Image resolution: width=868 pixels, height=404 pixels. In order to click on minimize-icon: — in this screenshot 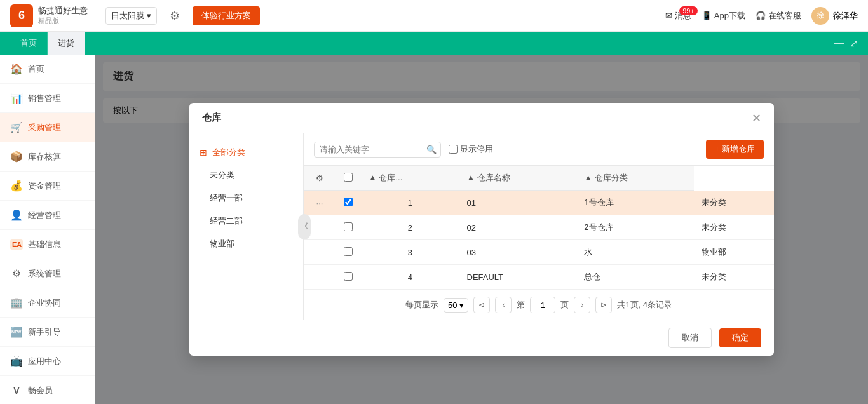, I will do `click(839, 43)`.